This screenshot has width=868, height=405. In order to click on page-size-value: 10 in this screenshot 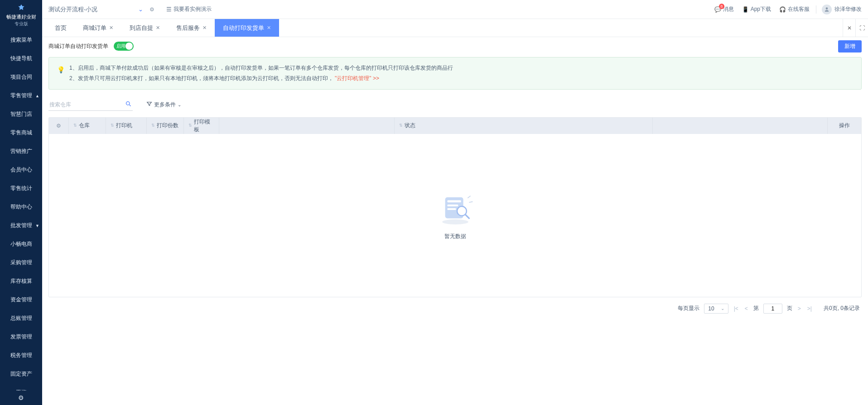, I will do `click(711, 309)`.